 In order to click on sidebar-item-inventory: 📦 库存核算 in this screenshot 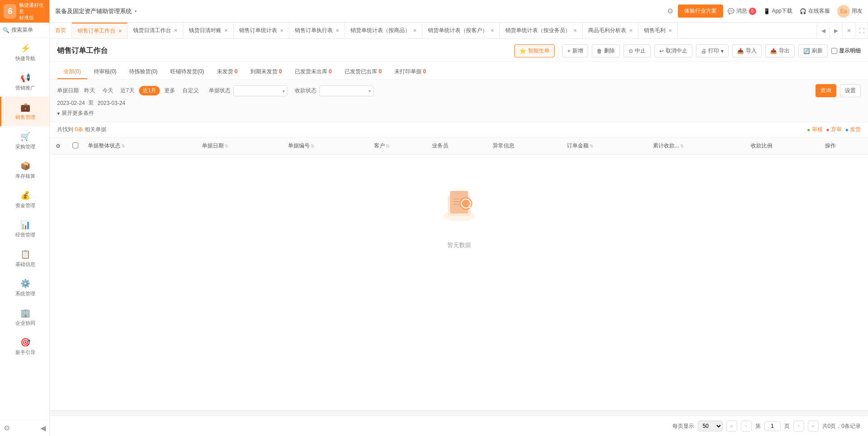, I will do `click(24, 170)`.